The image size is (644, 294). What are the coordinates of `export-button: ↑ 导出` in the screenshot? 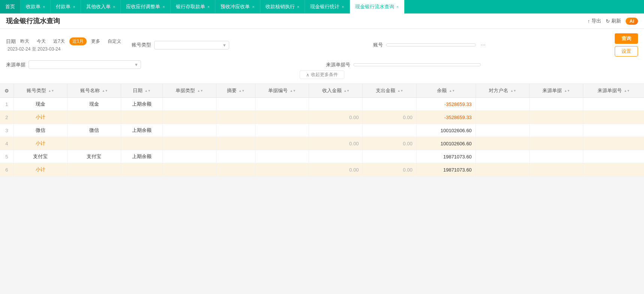 It's located at (595, 21).